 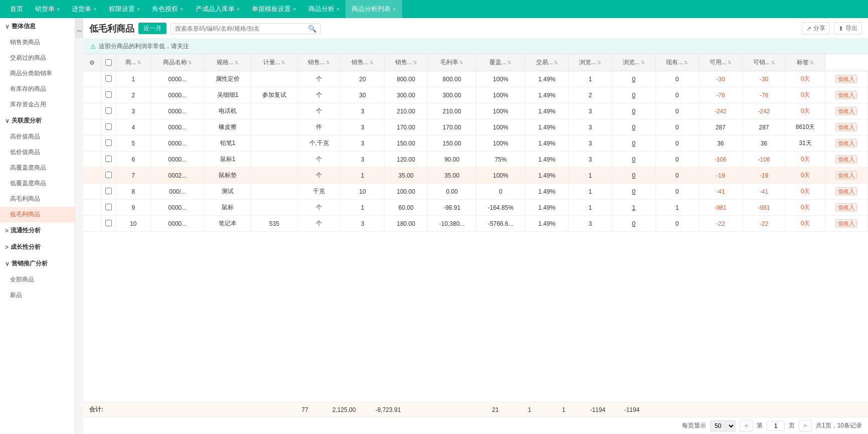 I want to click on sidebar-item-低毛利商品: 低毛利商品, so click(x=37, y=215).